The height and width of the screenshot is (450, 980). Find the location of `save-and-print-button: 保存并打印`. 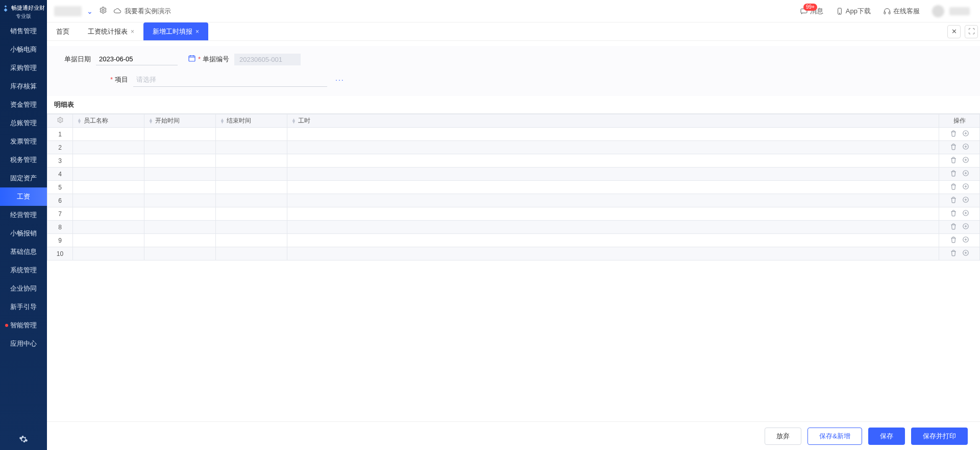

save-and-print-button: 保存并打印 is located at coordinates (939, 436).